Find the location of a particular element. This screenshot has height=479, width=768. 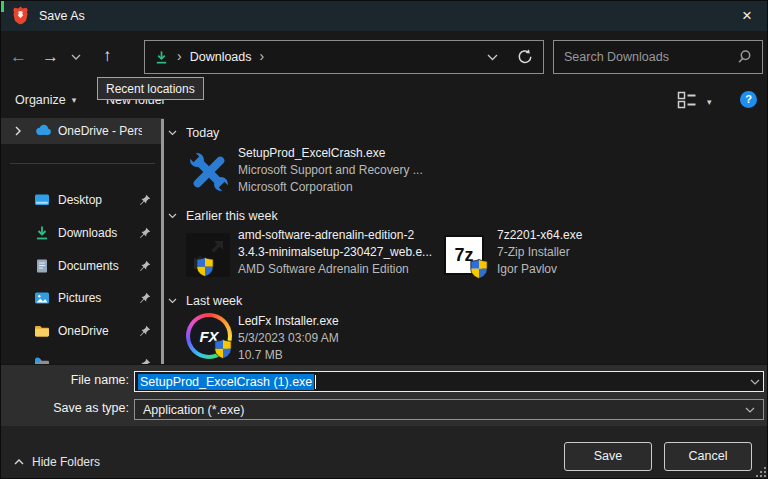

recent-locations-chevron-icon is located at coordinates (76, 57).